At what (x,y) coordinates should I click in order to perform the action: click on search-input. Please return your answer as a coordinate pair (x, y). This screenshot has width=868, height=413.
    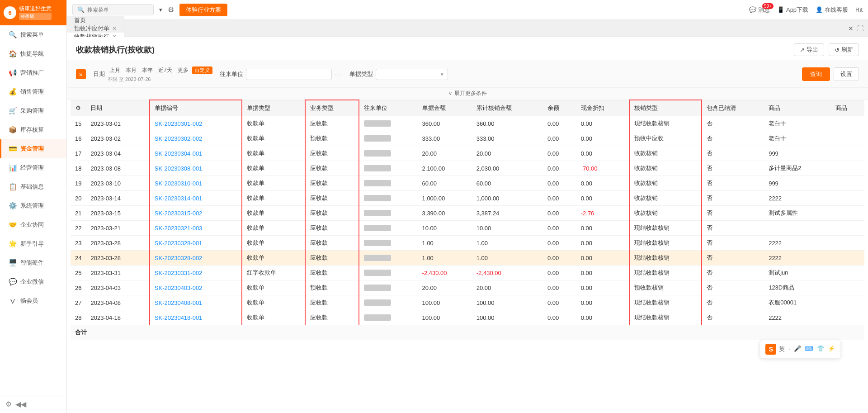
    Looking at the image, I should click on (114, 10).